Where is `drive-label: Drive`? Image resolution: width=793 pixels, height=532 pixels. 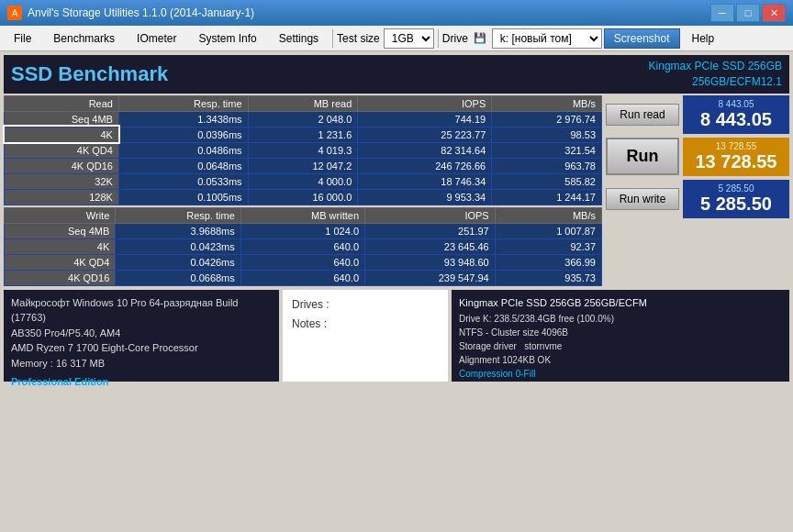
drive-label: Drive is located at coordinates (455, 39).